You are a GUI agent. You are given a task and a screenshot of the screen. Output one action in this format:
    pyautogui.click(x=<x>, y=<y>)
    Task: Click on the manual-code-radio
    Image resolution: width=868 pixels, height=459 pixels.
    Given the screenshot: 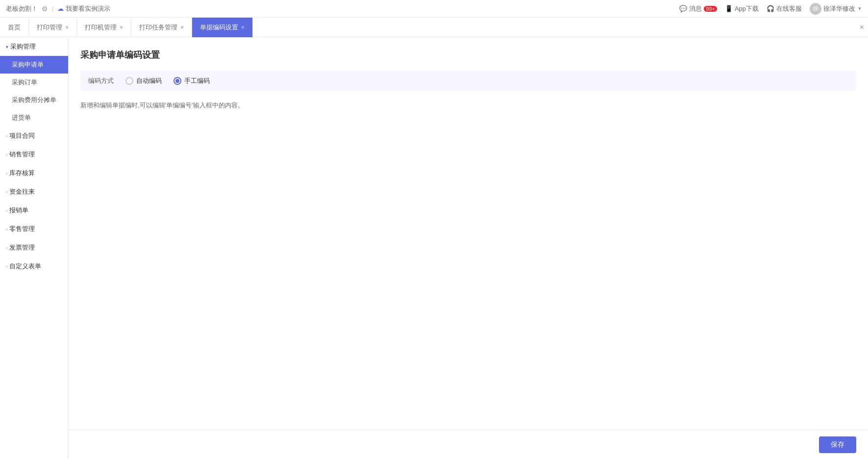 What is the action you would take?
    pyautogui.click(x=177, y=81)
    